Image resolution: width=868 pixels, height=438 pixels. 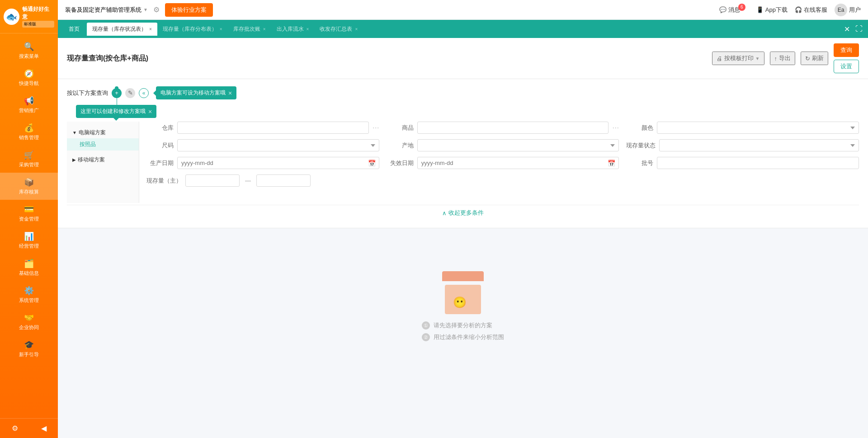 I want to click on empty-illustration: 😶, so click(x=463, y=289).